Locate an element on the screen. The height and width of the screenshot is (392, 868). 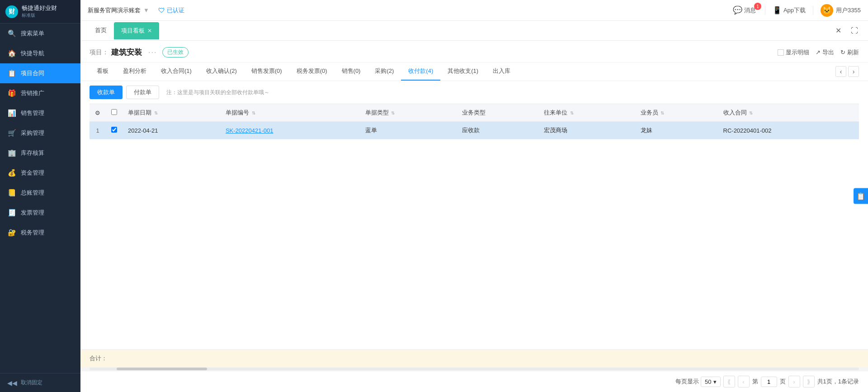
refresh-btn: ↻ 刷新 is located at coordinates (850, 53).